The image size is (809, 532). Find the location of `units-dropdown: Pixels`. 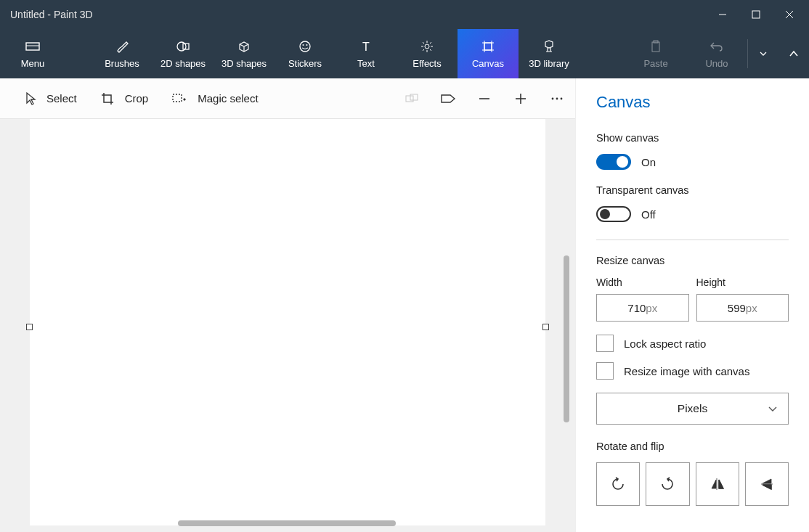

units-dropdown: Pixels is located at coordinates (693, 409).